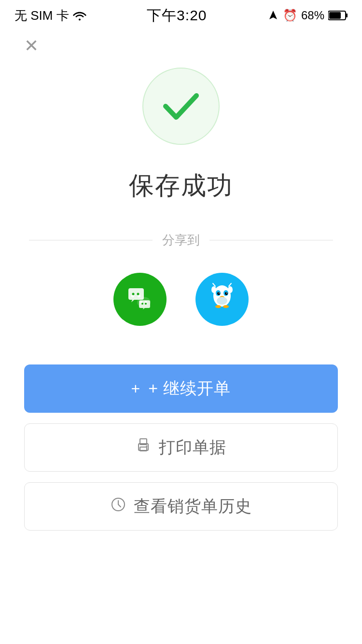 This screenshot has width=362, height=644. What do you see at coordinates (189, 389) in the screenshot?
I see `continue-label: + 继续开单` at bounding box center [189, 389].